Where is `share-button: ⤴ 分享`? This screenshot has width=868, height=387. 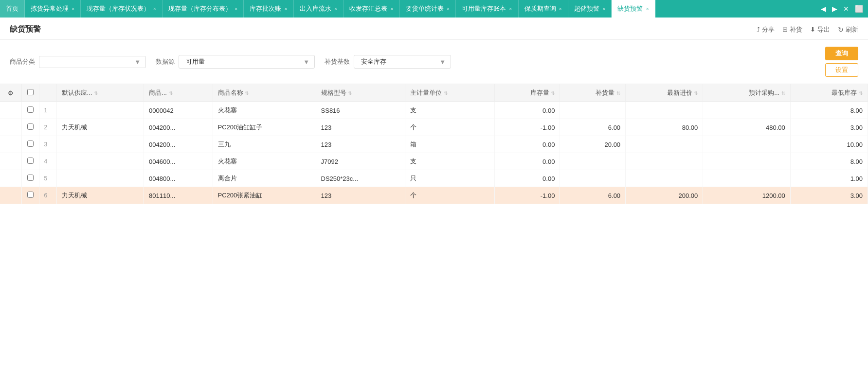
share-button: ⤴ 分享 is located at coordinates (766, 30).